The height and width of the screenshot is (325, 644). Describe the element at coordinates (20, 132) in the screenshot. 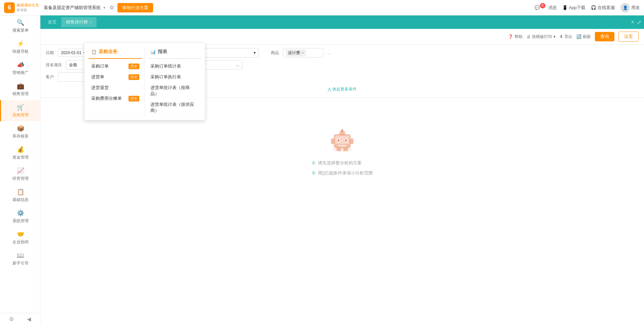

I see `sidebar-item-inventory: 📦 库存核算` at that location.